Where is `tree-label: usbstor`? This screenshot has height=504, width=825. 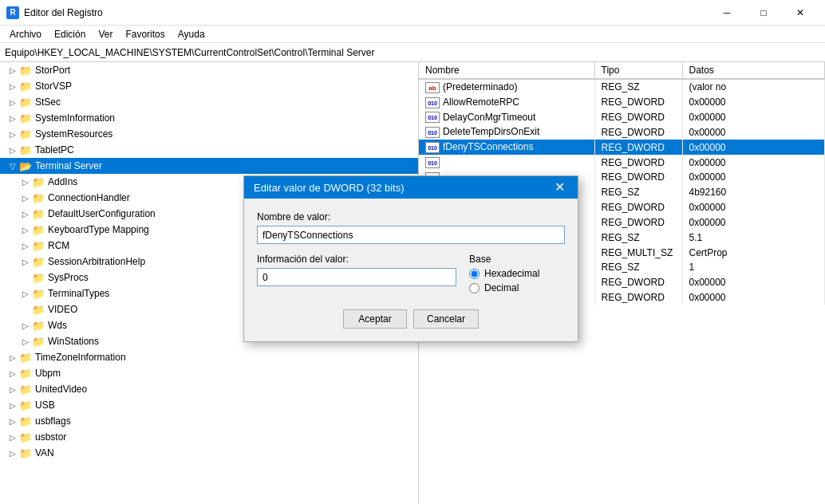
tree-label: usbstor is located at coordinates (51, 437).